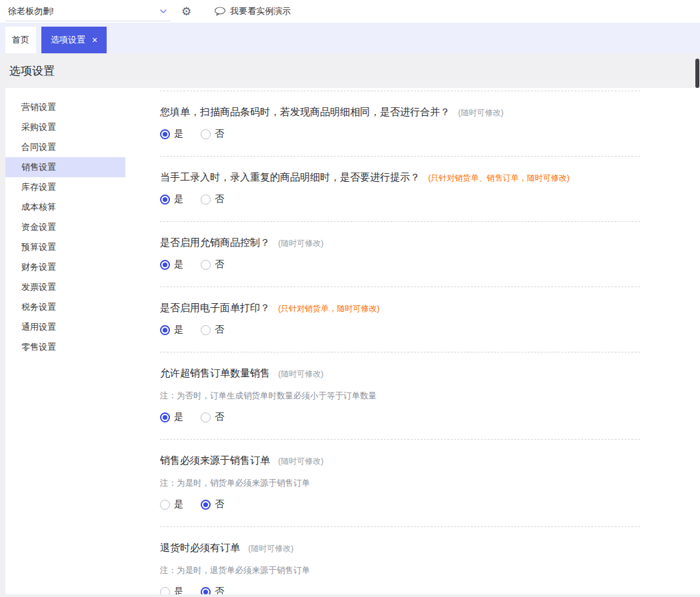 The height and width of the screenshot is (597, 700). What do you see at coordinates (400, 189) in the screenshot?
I see `setting-duplicate-prompt: 当手工录入时，录入重复的商品明细时，是否要进行提示？ (只针对销货单、销售订单，…` at bounding box center [400, 189].